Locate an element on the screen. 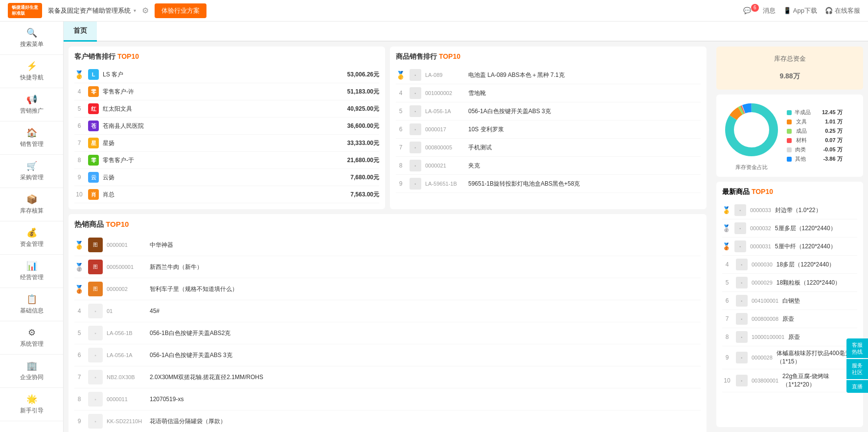 This screenshot has width=868, height=432. list-item: 7 ▪ NB2.0X30B 2.0X30MM双搓花轴.搓花直径2.1MM/ROH… is located at coordinates (388, 377).